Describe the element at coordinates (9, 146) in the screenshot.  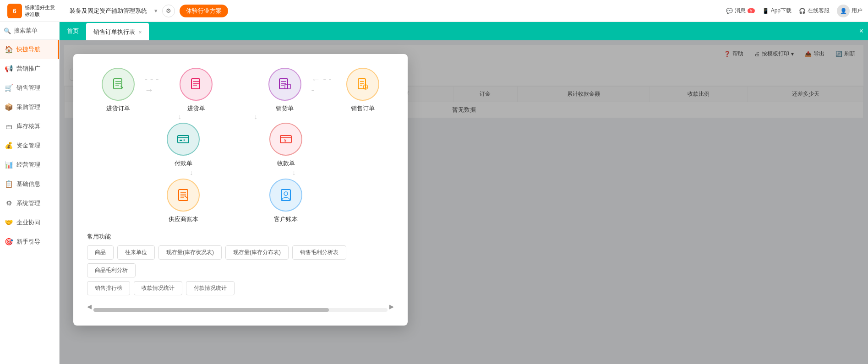
I see `finance-icon: 💰` at that location.